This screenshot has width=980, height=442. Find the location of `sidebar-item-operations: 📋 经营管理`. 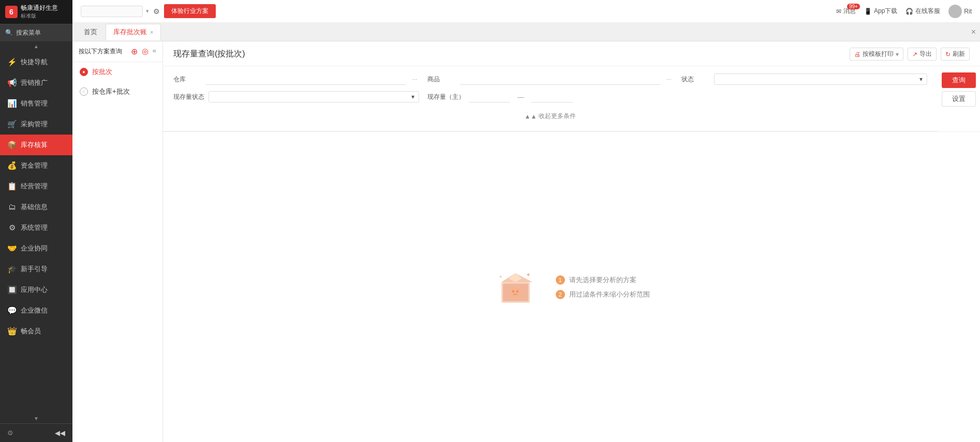

sidebar-item-operations: 📋 经营管理 is located at coordinates (36, 186).